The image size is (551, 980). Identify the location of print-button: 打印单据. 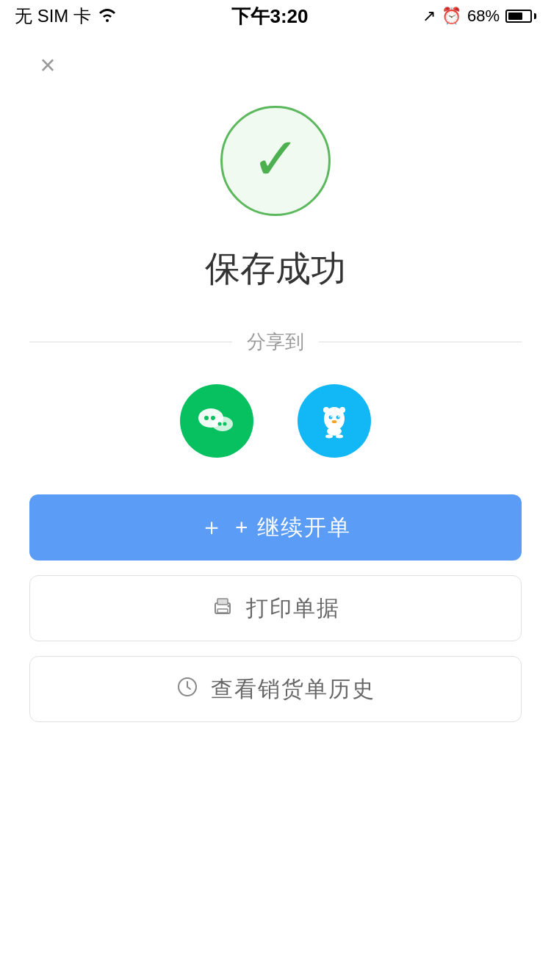
(276, 608).